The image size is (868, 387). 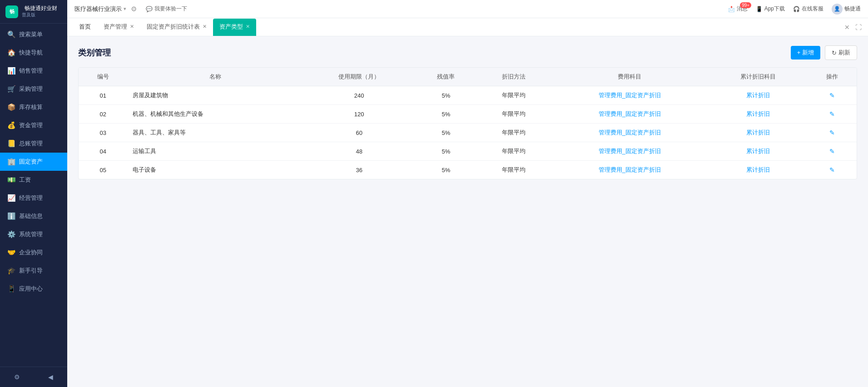 I want to click on enterprise-icon: 🤝, so click(x=11, y=253).